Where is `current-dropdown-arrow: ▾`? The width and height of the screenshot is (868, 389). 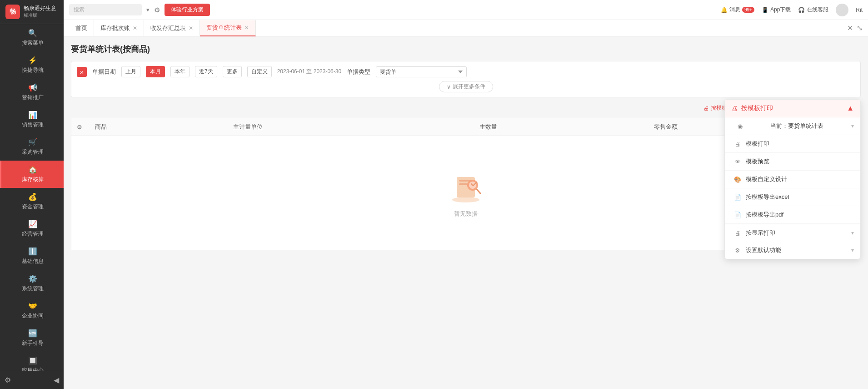
current-dropdown-arrow: ▾ is located at coordinates (853, 126).